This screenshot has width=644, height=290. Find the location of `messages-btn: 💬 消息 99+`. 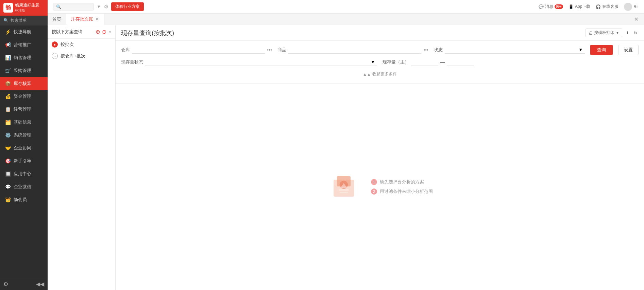

messages-btn: 💬 消息 99+ is located at coordinates (551, 7).